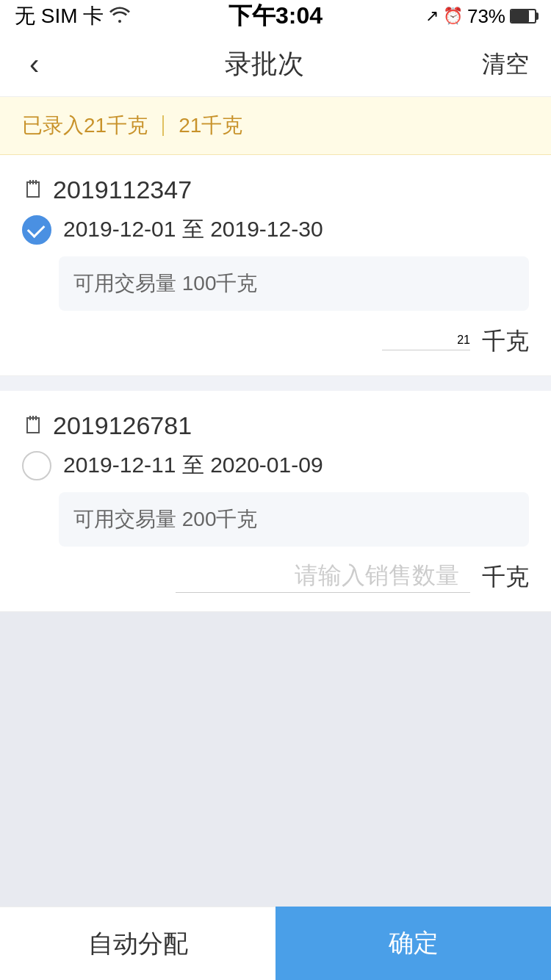 The height and width of the screenshot is (980, 551). Describe the element at coordinates (464, 339) in the screenshot. I see `batch1-quantity-number: 21` at that location.